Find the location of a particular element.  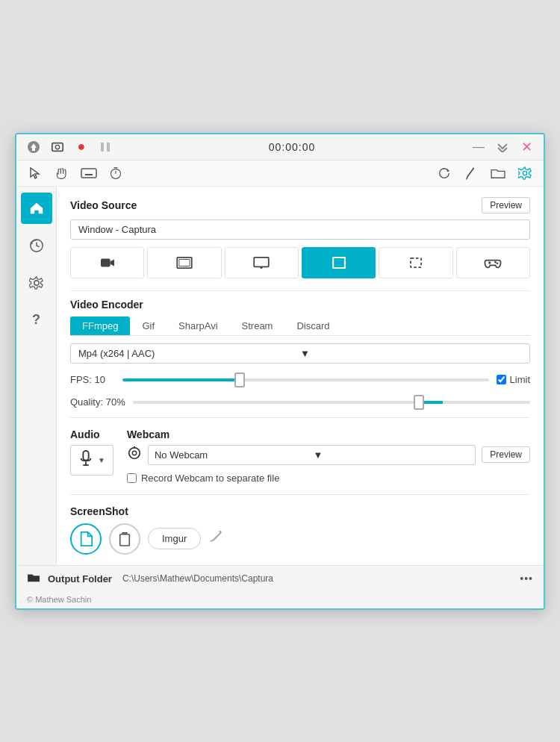

video-source-header: Video Source Preview is located at coordinates (300, 205).